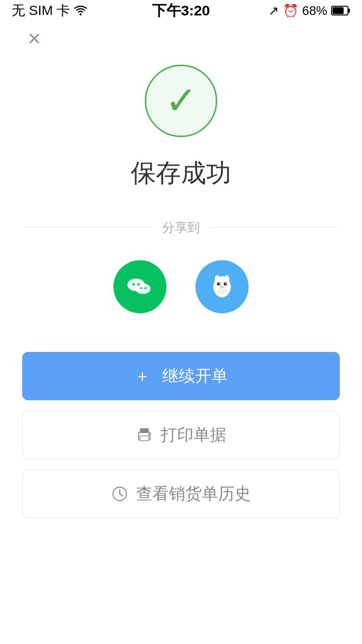 This screenshot has width=362, height=644. Describe the element at coordinates (140, 287) in the screenshot. I see `wechat-share-button` at that location.